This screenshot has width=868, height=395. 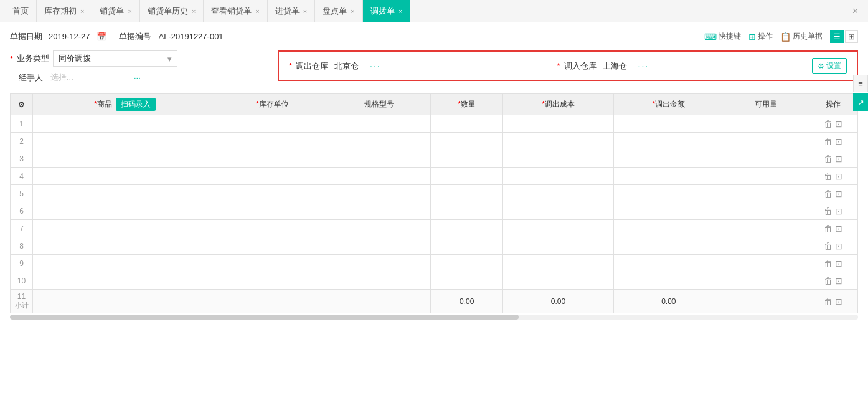 I want to click on tab-home: 首页, so click(x=21, y=11).